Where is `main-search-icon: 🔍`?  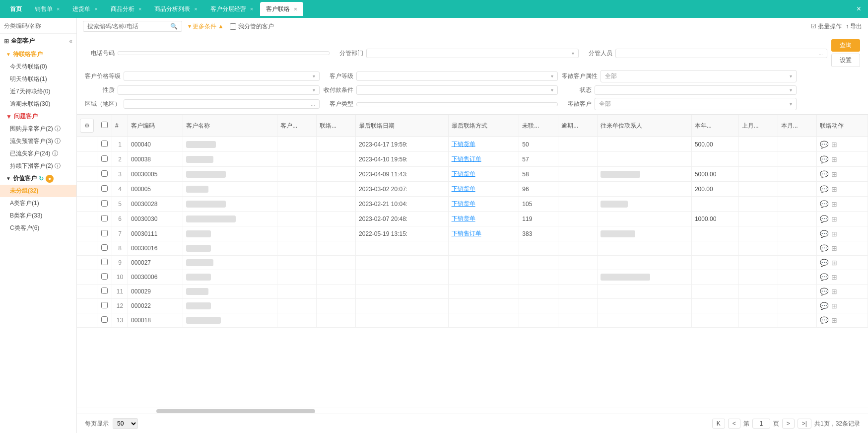 main-search-icon: 🔍 is located at coordinates (174, 26).